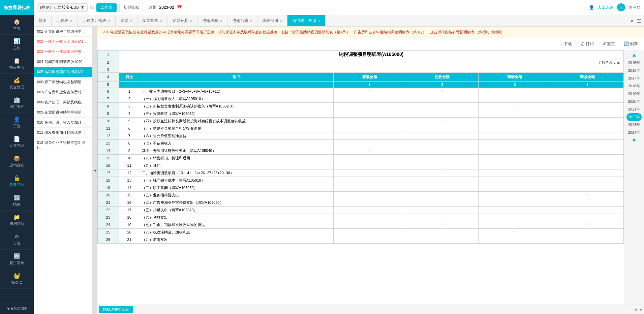 The width and height of the screenshot is (644, 314). What do you see at coordinates (635, 7) in the screenshot?
I see `user-name: 徐泽华` at bounding box center [635, 7].